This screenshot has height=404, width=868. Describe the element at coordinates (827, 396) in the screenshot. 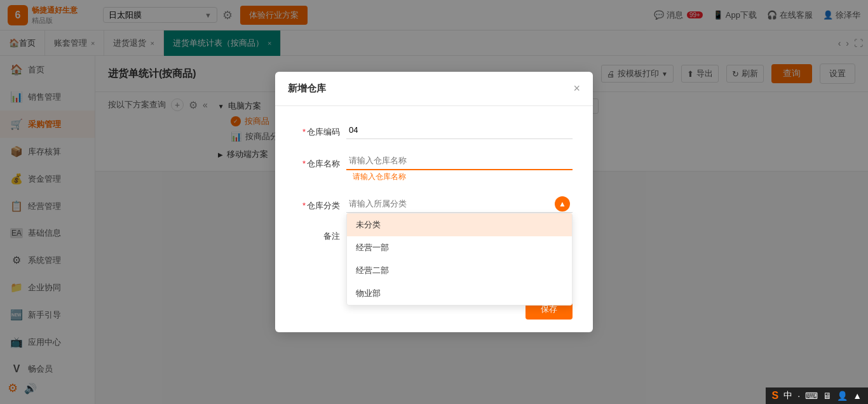

I see `monitor-icon: 🖥` at that location.